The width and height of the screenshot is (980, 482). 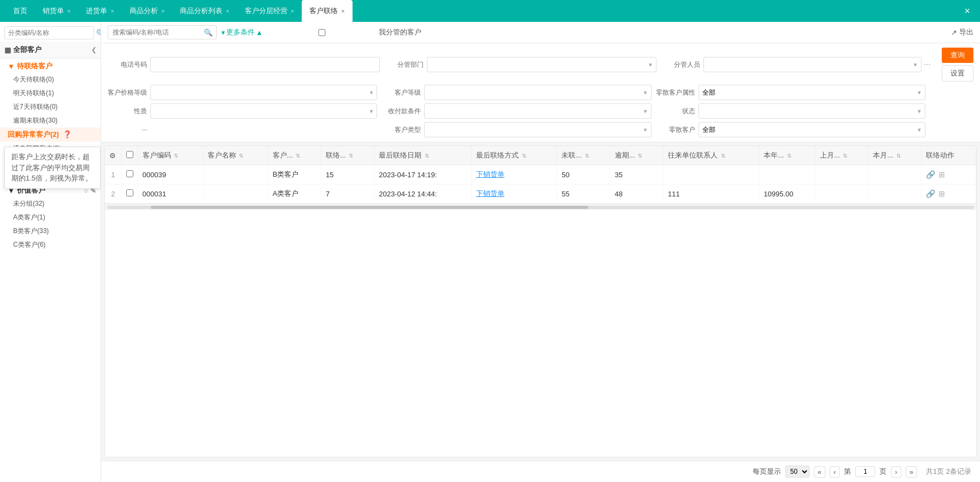 What do you see at coordinates (162, 32) in the screenshot?
I see `search-input` at bounding box center [162, 32].